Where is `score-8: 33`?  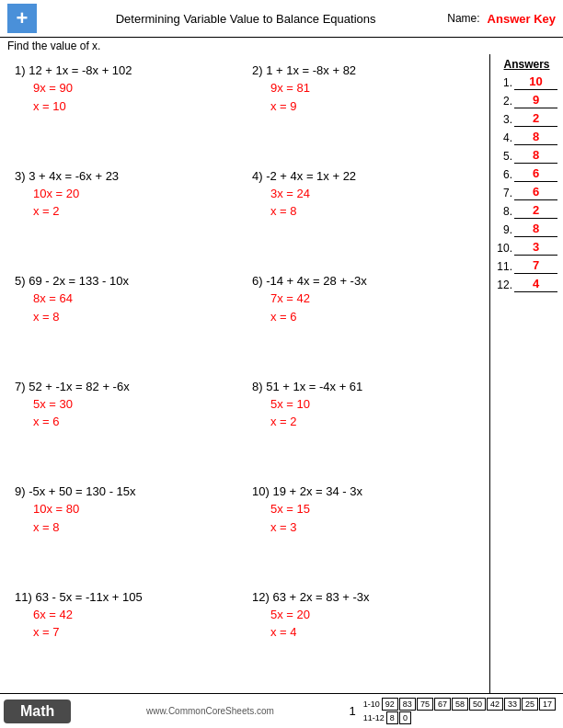 score-8: 33 is located at coordinates (512, 704).